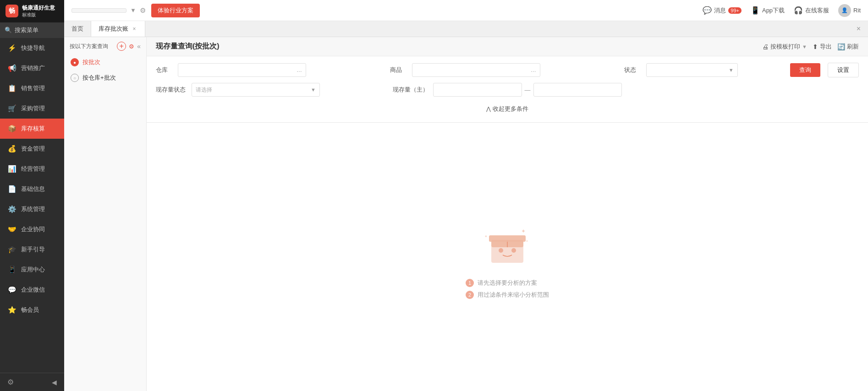 Image resolution: width=868 pixels, height=391 pixels. What do you see at coordinates (810, 47) in the screenshot?
I see `page-header-actions: 🖨 按模板打印 ▼ ⬆ 导出 🔄 刷新` at bounding box center [810, 47].